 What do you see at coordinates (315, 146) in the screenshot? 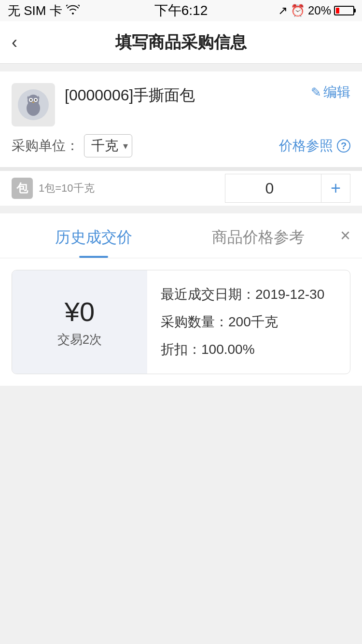
I see `price-ref-button: 价格参照 ?` at bounding box center [315, 146].